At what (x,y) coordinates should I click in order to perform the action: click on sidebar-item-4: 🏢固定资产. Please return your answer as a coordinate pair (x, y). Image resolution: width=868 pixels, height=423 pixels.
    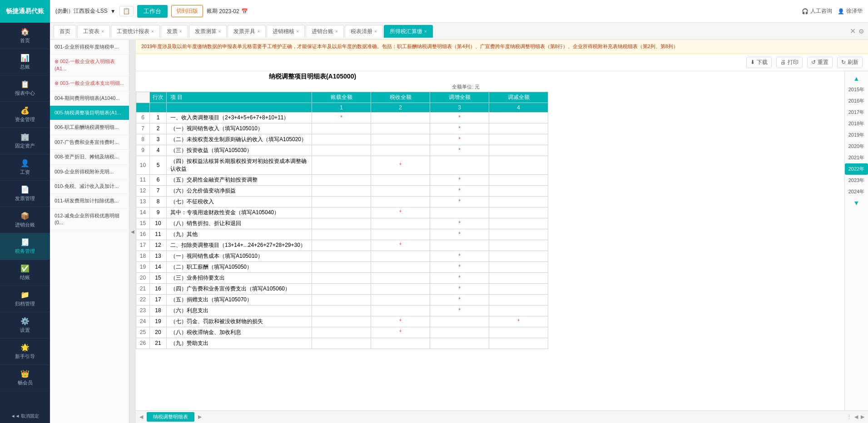
    Looking at the image, I should click on (25, 141).